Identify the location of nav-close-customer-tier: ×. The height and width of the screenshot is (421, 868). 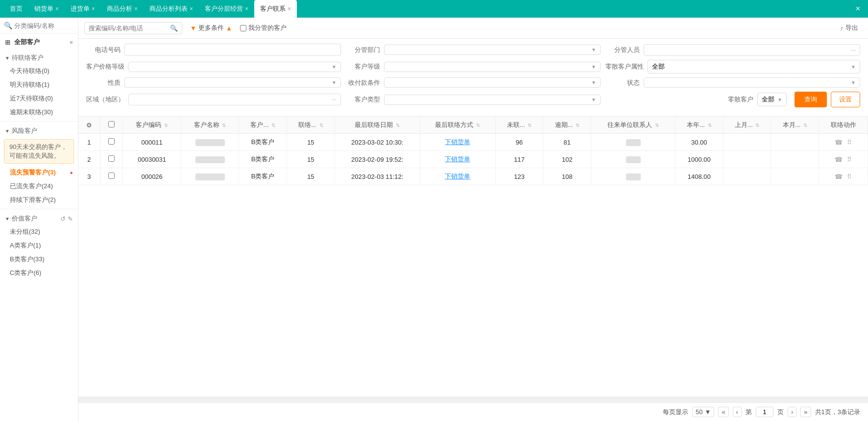
(247, 9).